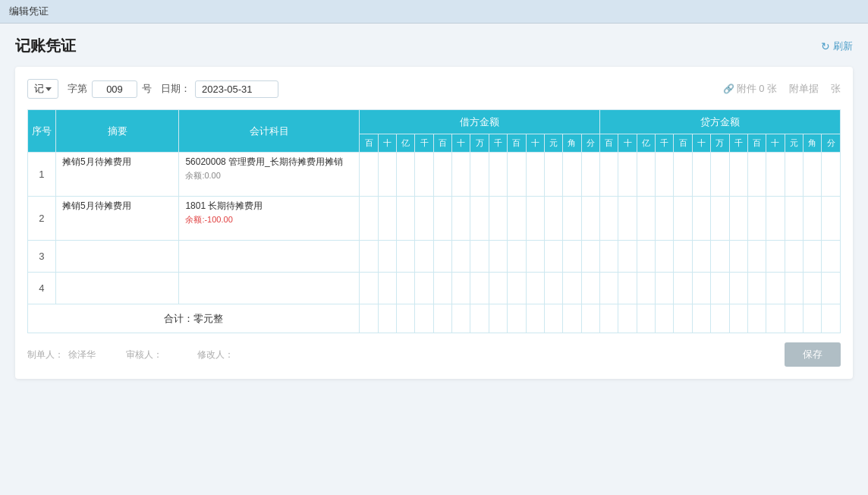 Image resolution: width=868 pixels, height=495 pixels. Describe the element at coordinates (115, 90) in the screenshot. I see `voucher-number-input` at that location.